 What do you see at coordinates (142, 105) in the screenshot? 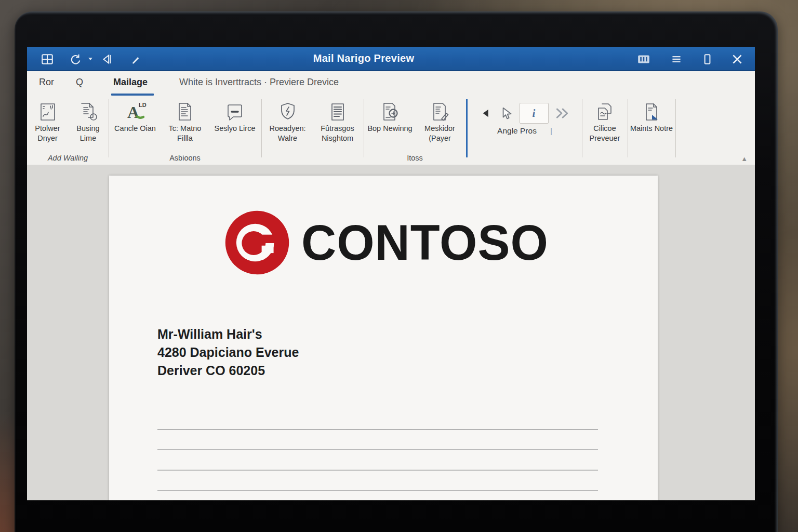
I see `svg-text: LD` at bounding box center [142, 105].